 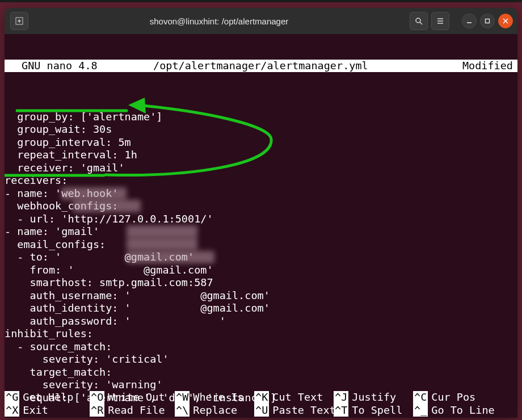 I want to click on code-line: email_configs:, so click(x=261, y=245).